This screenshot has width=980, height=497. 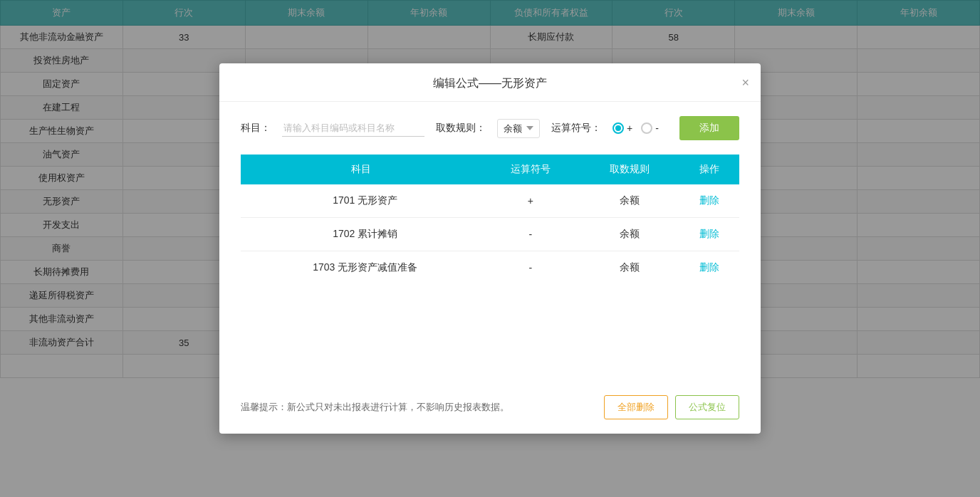 I want to click on formula-subject-3: 1703 无形资产减值准备, so click(x=361, y=268).